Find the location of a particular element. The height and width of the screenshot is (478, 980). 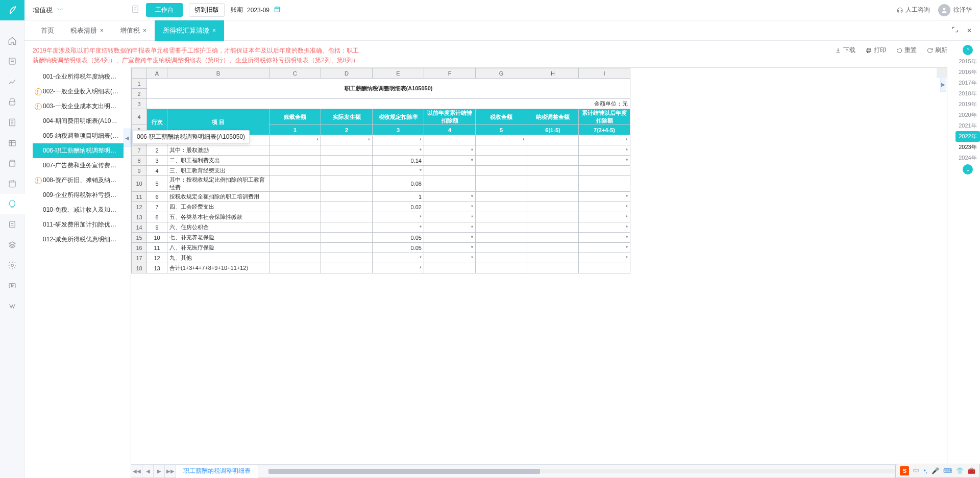

nav-data-icon is located at coordinates (12, 143).